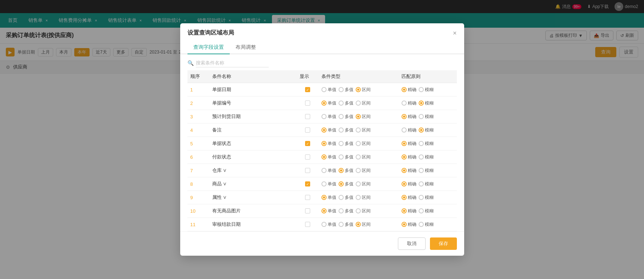 The image size is (644, 279). Describe the element at coordinates (322, 197) in the screenshot. I see `table-row: 9属性 ∨ 单值 多值 区间 精确 模糊` at that location.